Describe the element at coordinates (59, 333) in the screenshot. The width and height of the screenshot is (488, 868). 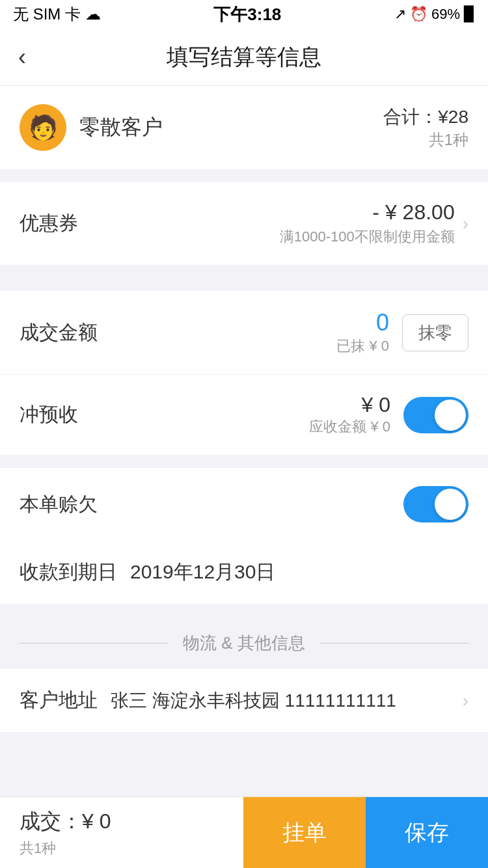
I see `deal-label: 成交金额` at that location.